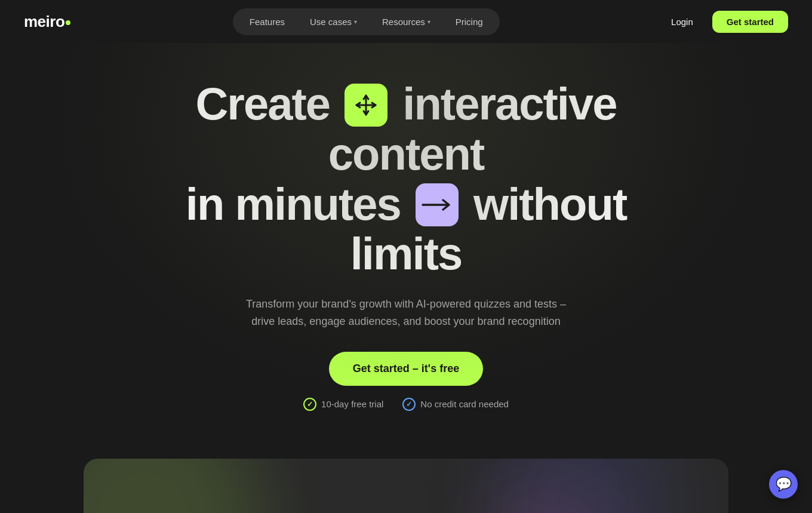 The width and height of the screenshot is (812, 513). Describe the element at coordinates (310, 404) in the screenshot. I see `check-circle-green: ✓` at that location.